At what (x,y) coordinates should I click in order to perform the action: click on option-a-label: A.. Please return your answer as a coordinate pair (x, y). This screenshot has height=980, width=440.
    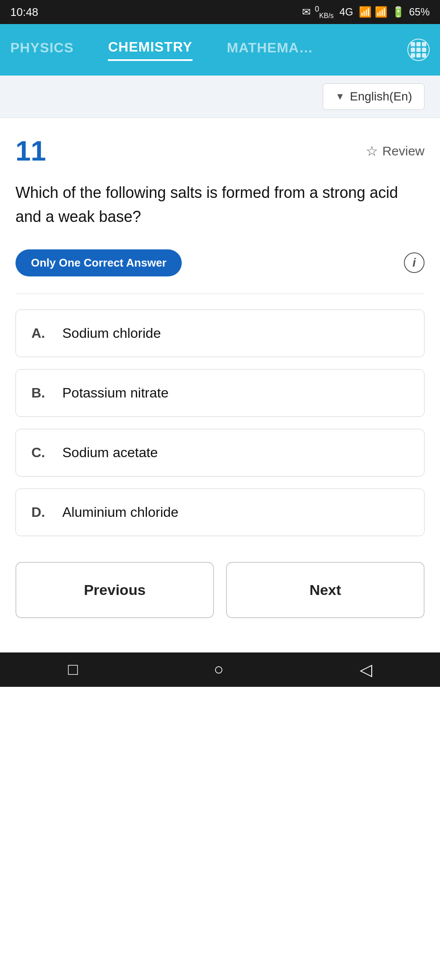
    Looking at the image, I should click on (39, 333).